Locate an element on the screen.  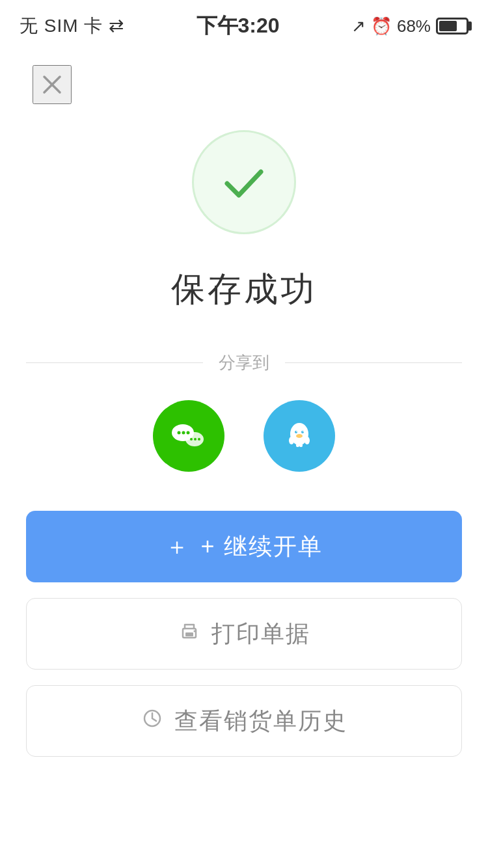
share-icons-row is located at coordinates (244, 436).